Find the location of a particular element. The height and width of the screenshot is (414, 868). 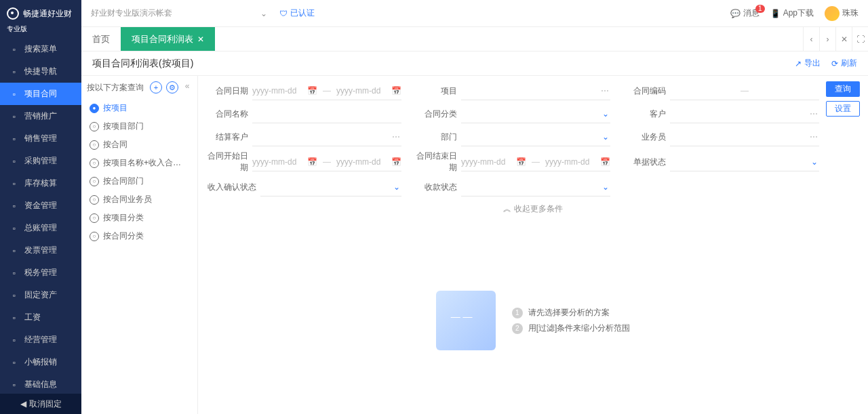

tab-close-icon: ✕ is located at coordinates (201, 39).